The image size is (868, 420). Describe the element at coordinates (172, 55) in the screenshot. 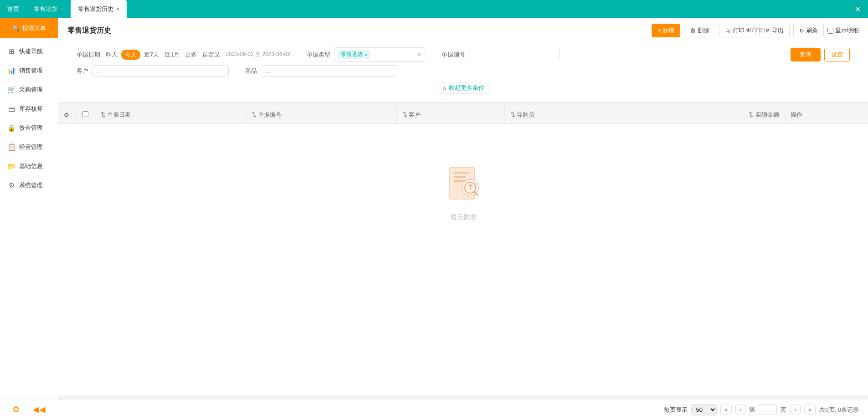

I see `date-option-1month: 近1月` at that location.